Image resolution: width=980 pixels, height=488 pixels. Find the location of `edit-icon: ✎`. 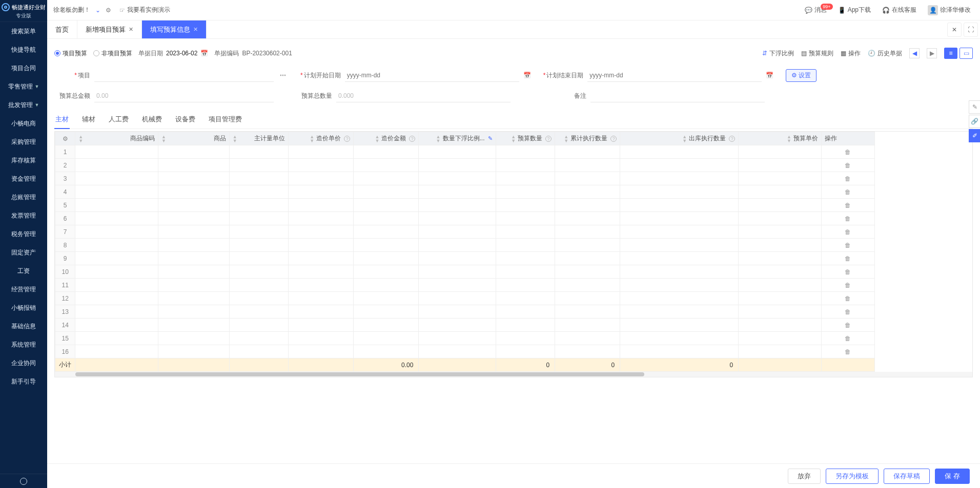

edit-icon: ✎ is located at coordinates (490, 138).